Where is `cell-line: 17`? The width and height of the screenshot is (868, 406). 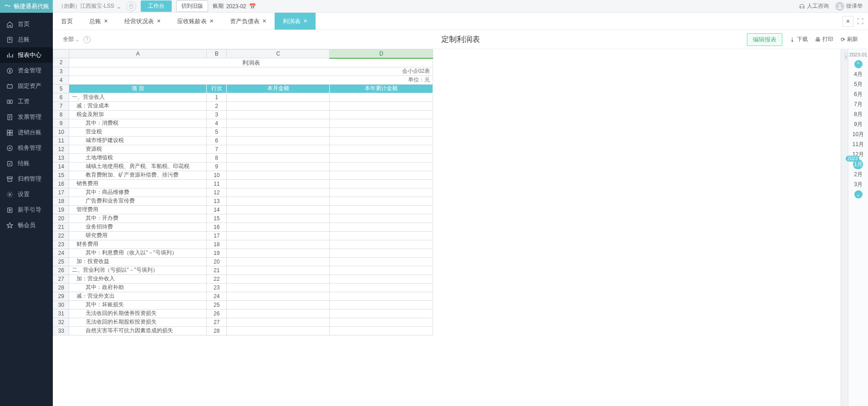
cell-line: 17 is located at coordinates (217, 236).